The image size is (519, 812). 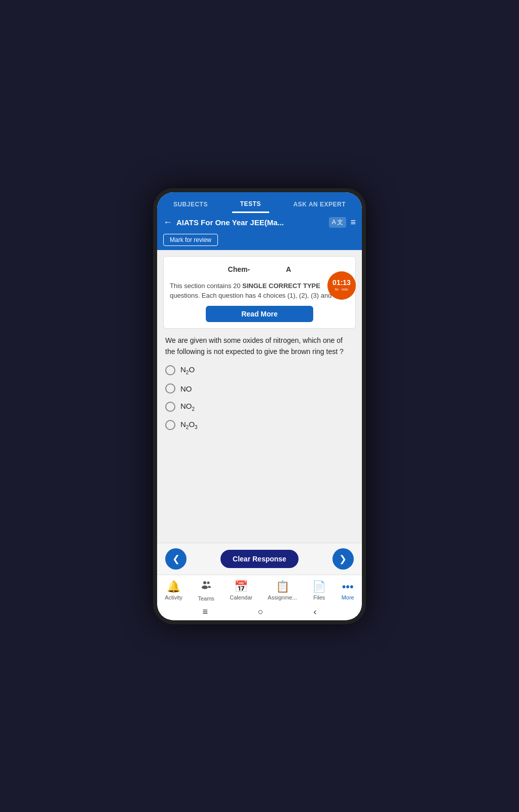 I want to click on teams-icon, so click(x=206, y=587).